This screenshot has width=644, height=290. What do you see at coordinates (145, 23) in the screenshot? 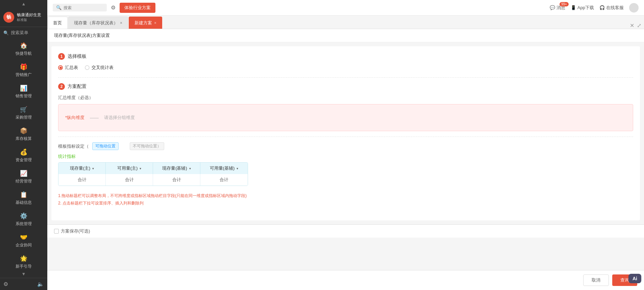
I see `tab-new-scheme: 新建方案 ×` at bounding box center [145, 23].